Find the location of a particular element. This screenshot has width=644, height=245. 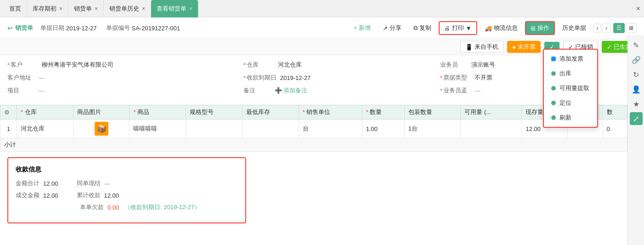

sidebar-star-icon: ★ is located at coordinates (636, 104).